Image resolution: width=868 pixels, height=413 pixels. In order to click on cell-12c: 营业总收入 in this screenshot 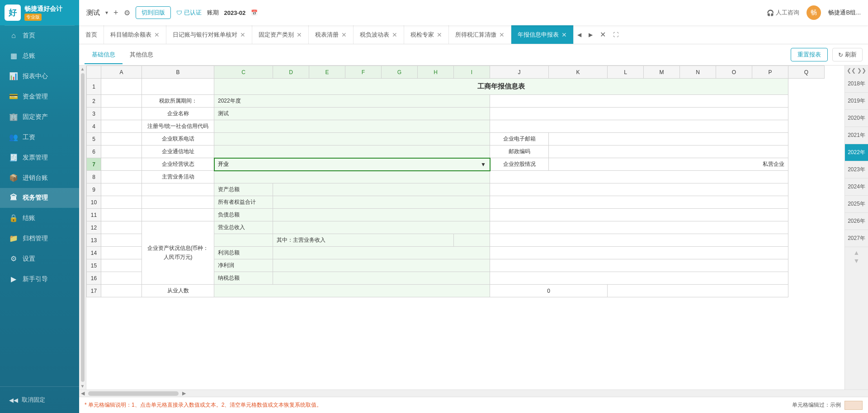, I will do `click(244, 228)`.